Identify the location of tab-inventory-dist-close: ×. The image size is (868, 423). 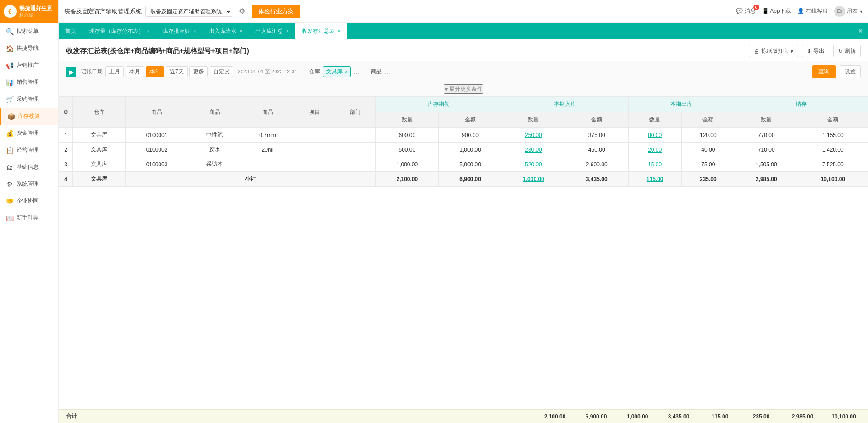
(149, 31).